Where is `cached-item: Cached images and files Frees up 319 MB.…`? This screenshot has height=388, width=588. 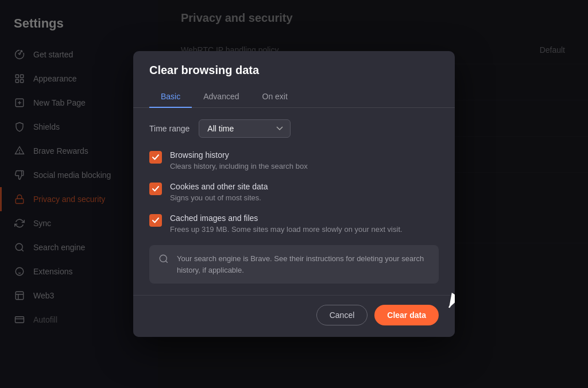 cached-item: Cached images and files Frees up 319 MB.… is located at coordinates (294, 224).